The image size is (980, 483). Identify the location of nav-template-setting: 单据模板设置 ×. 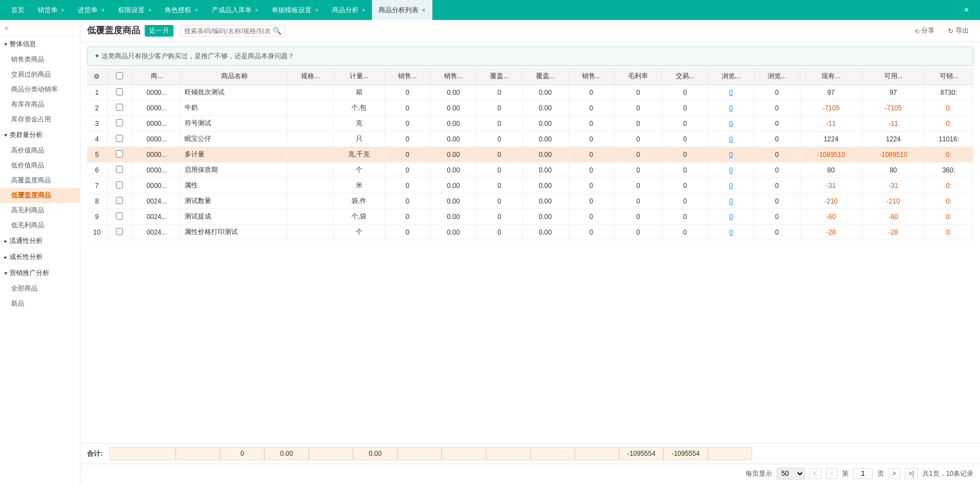
(295, 10).